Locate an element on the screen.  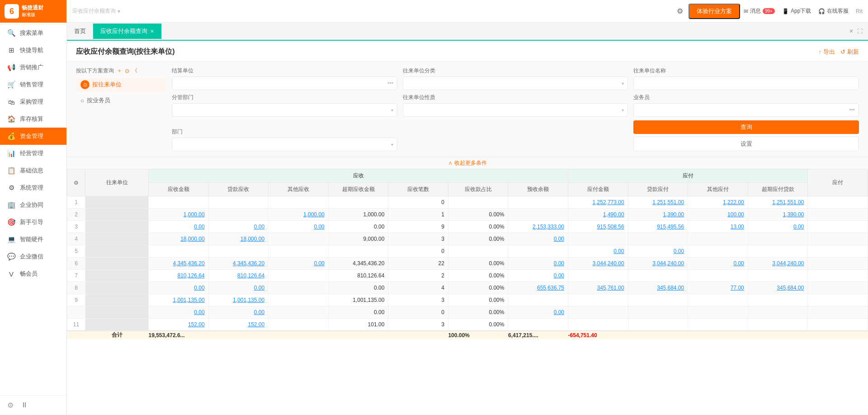
sidebar-item-basic: 📋基础信息 is located at coordinates (33, 171).